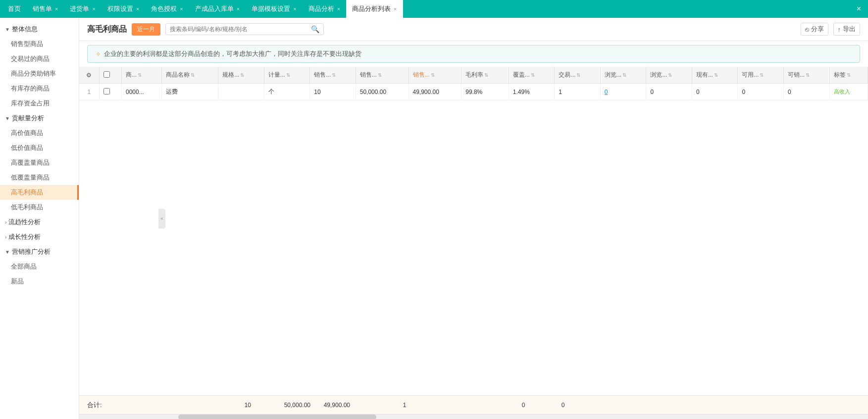  What do you see at coordinates (123, 9) in the screenshot?
I see `nav-permissions: 权限设置 ×` at bounding box center [123, 9].